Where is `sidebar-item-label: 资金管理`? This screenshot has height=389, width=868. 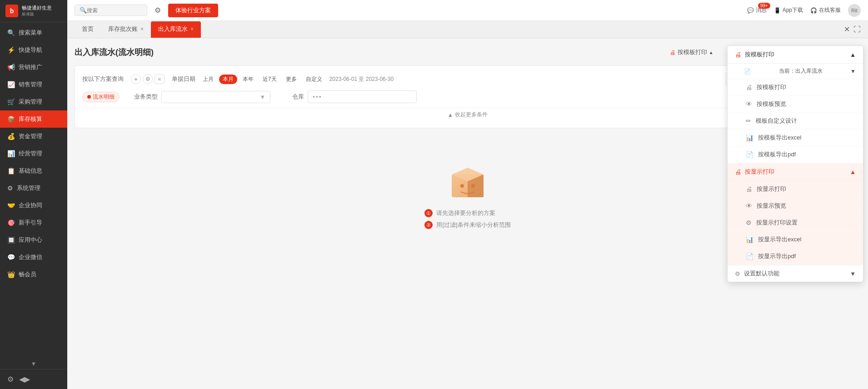
sidebar-item-label: 资金管理 is located at coordinates (30, 136).